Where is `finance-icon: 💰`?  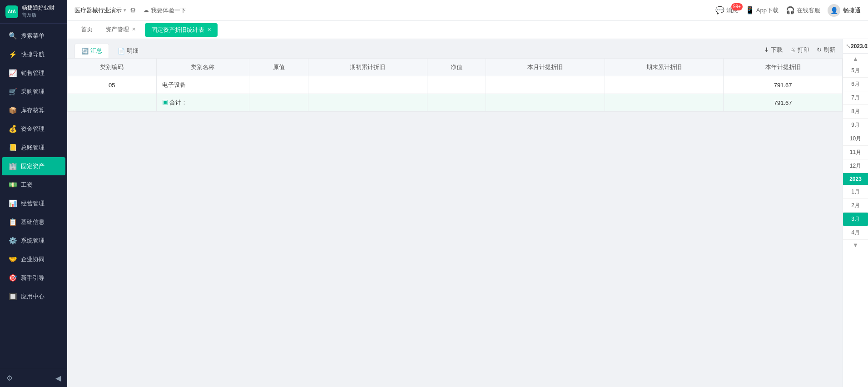 finance-icon: 💰 is located at coordinates (13, 129).